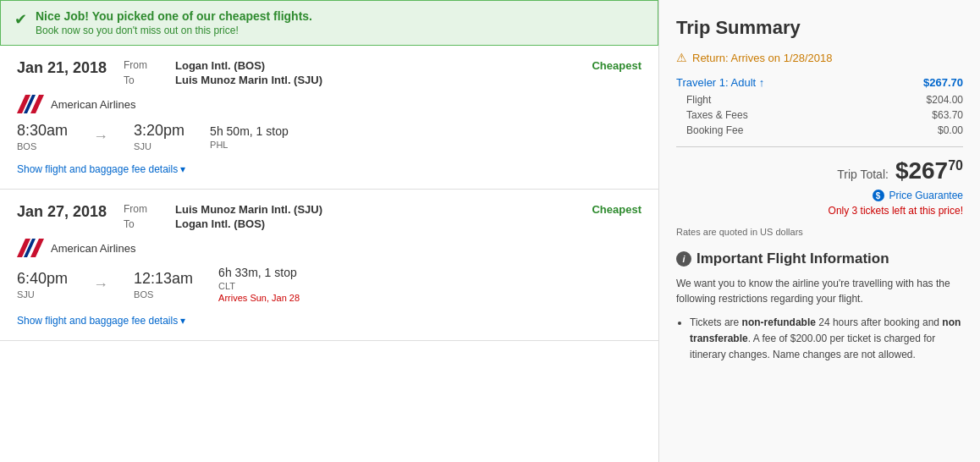 This screenshot has width=980, height=462. Describe the element at coordinates (819, 291) in the screenshot. I see `important-intro: We want you to know the airline you're t…` at that location.